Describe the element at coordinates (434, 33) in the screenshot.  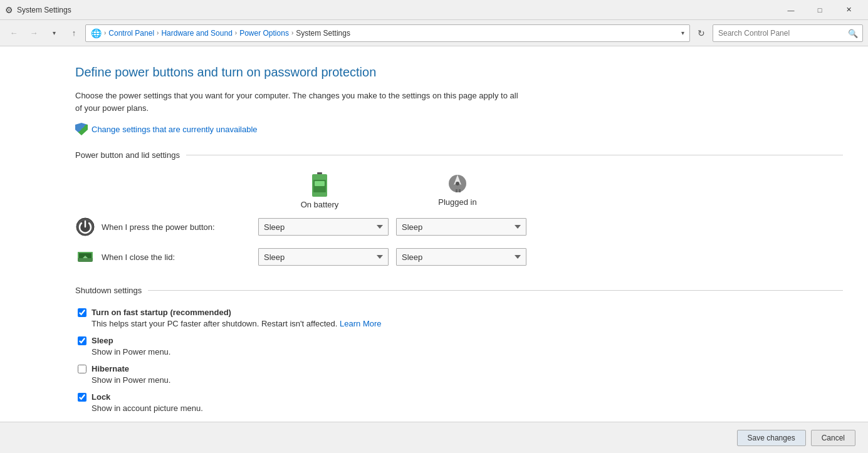
I see `nav-bar: ← → ▾ ↑ 🌐 › Control Panel › Hardware and…` at that location.